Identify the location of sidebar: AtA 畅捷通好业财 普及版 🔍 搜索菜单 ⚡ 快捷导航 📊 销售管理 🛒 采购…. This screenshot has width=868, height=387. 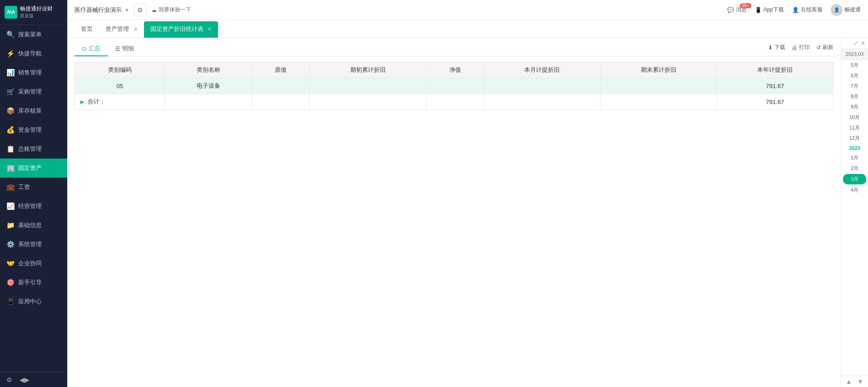
(34, 194).